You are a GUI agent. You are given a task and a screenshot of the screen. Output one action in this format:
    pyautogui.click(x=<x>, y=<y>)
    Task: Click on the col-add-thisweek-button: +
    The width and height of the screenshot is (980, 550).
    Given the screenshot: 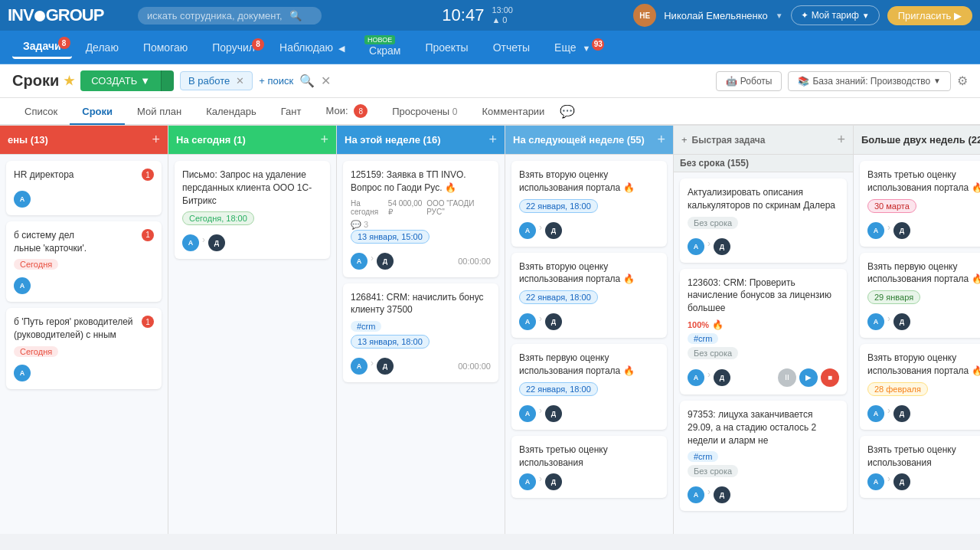 What is the action you would take?
    pyautogui.click(x=493, y=139)
    